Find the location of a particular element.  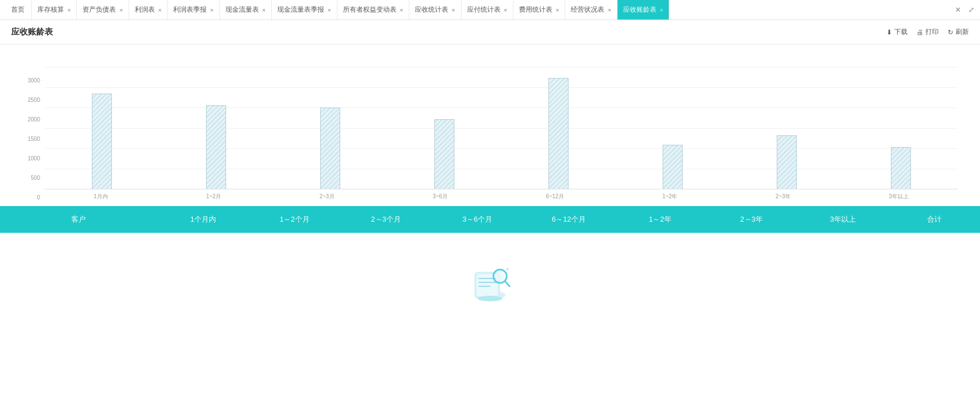

tab-bar: 首页 库存核算 × 资产负债表 × 利润表 × 利润表季报 × 现金流量表 × … is located at coordinates (490, 10).